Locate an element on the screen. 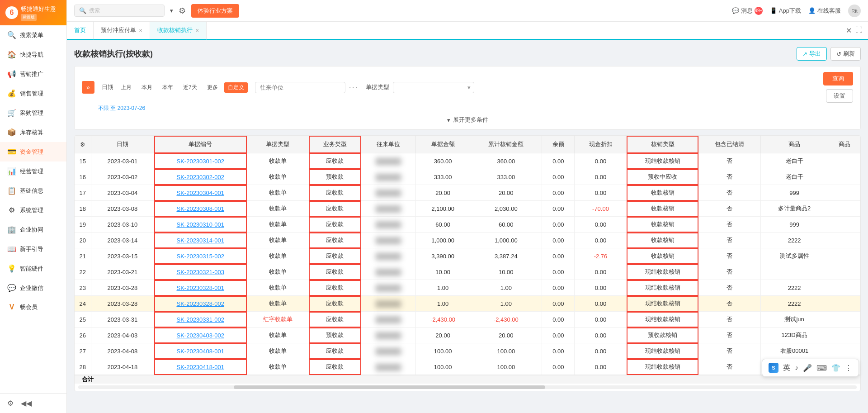  sidebar-item-hardware: 💡 智能硬件 is located at coordinates (33, 269).